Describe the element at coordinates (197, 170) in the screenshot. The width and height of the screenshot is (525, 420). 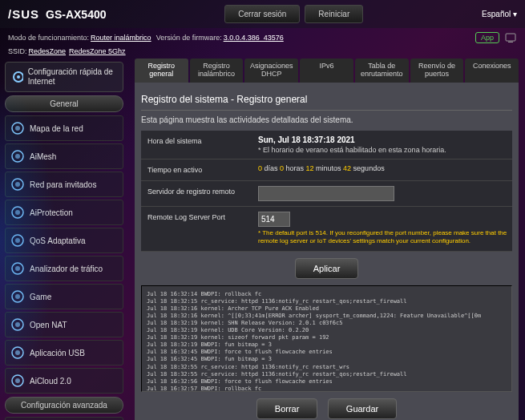
I see `uptime-label: Tiempo en activo` at that location.